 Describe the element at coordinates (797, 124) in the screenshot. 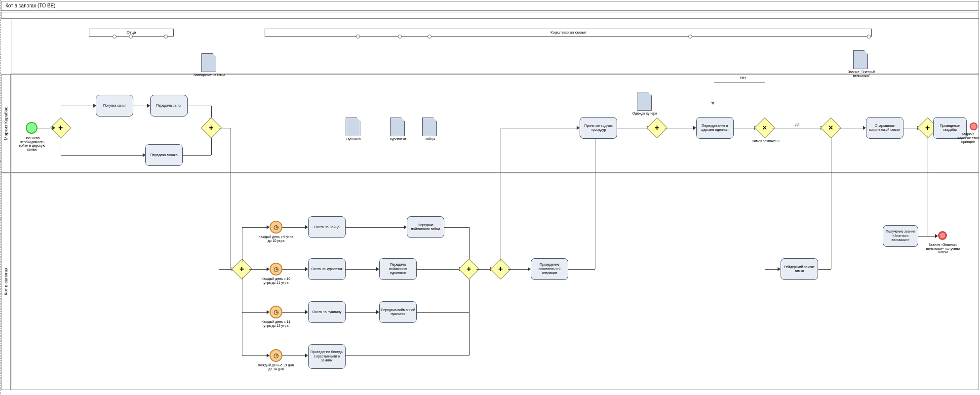

I see `seq-label: Да` at that location.